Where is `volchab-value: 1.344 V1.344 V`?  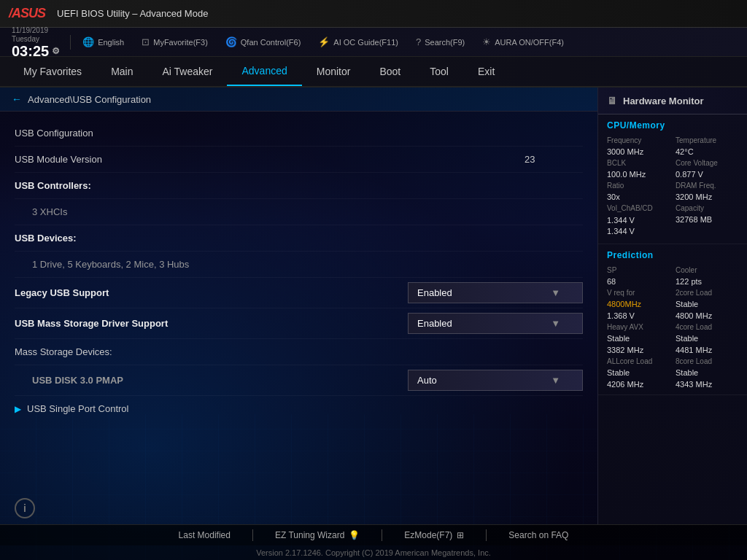
volchab-value: 1.344 V1.344 V is located at coordinates (638, 226).